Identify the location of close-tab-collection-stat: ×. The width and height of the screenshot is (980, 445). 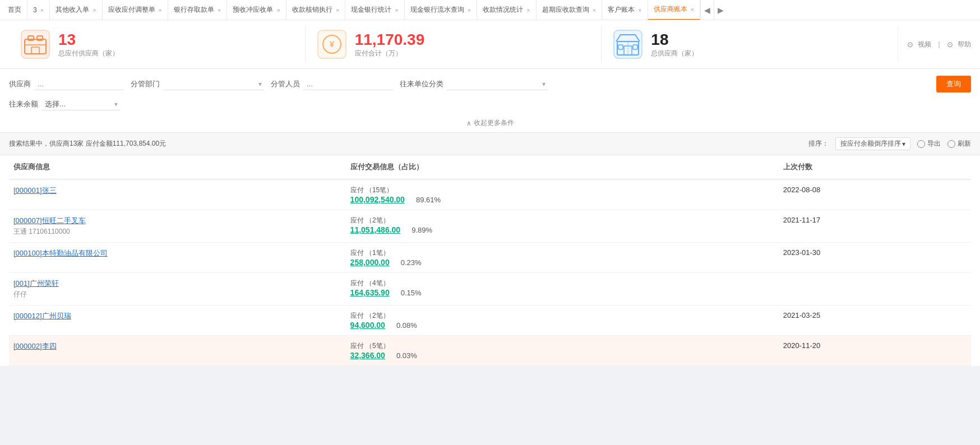
(528, 10).